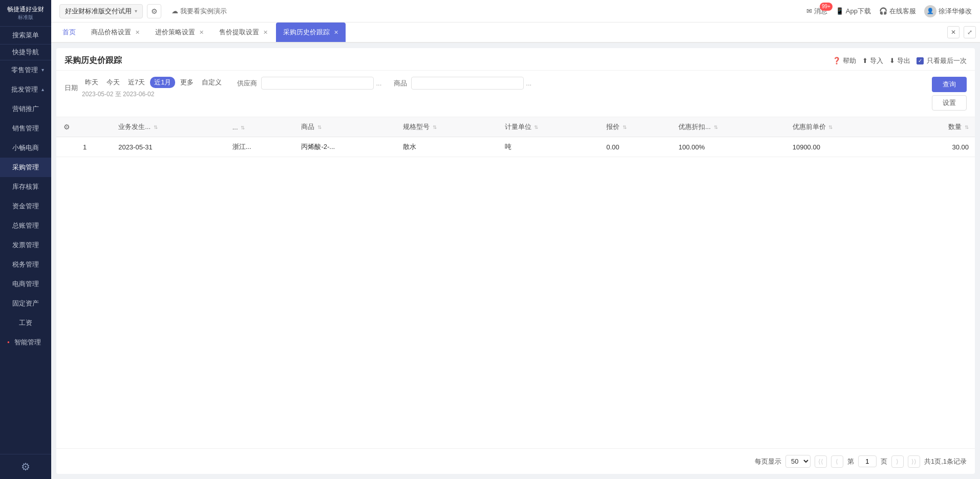 Image resolution: width=980 pixels, height=479 pixels. I want to click on user-info: 👤 徐泽华修改, so click(948, 11).